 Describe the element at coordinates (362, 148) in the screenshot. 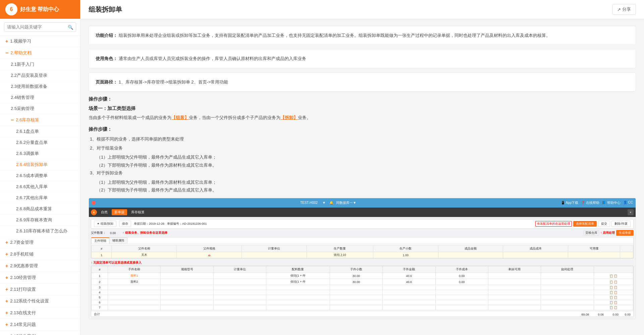

I see `step-2: 2、对于组装业务` at that location.